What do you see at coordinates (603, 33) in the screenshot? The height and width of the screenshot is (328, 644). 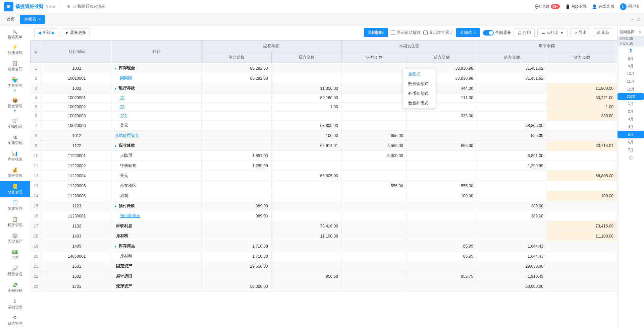 I see `refresh-btn: ↺ 刷新` at bounding box center [603, 33].